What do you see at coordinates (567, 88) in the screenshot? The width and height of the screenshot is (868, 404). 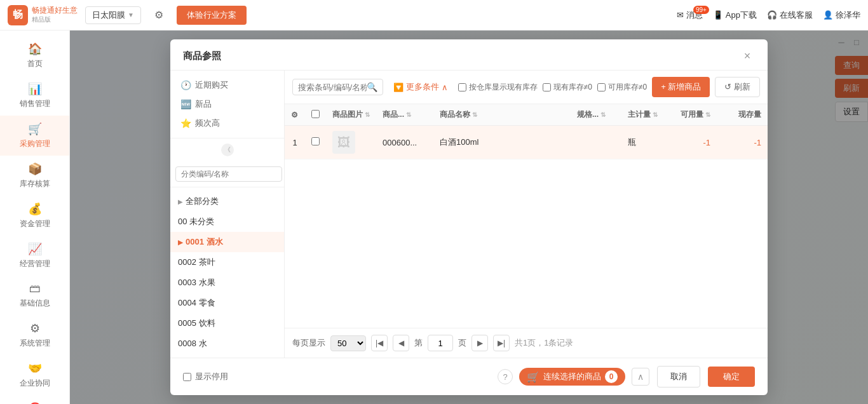 I see `current-stock-filter: 现有库存≠0` at bounding box center [567, 88].